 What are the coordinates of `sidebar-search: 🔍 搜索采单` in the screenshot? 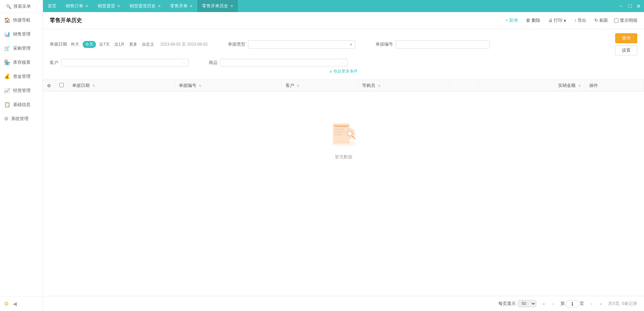 It's located at (21, 7).